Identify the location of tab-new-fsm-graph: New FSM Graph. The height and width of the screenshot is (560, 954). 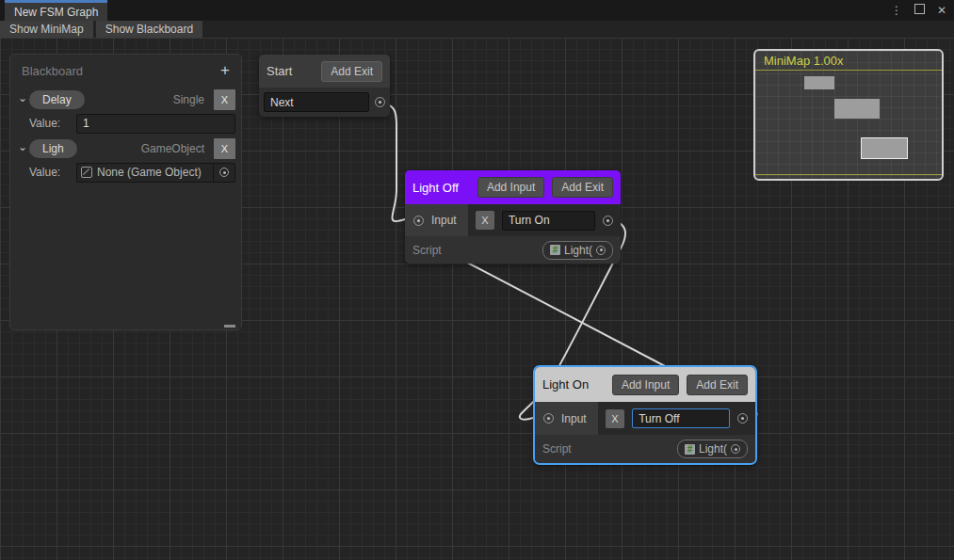
(57, 10).